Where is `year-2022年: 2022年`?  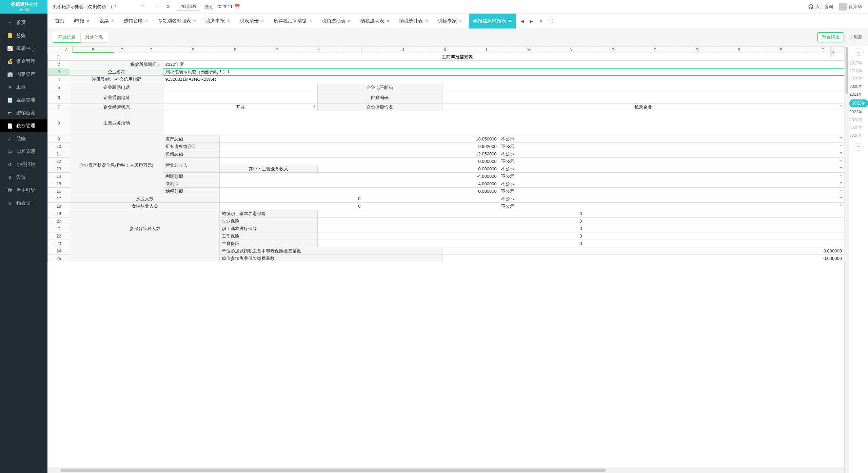
year-2022年: 2022年 is located at coordinates (859, 103).